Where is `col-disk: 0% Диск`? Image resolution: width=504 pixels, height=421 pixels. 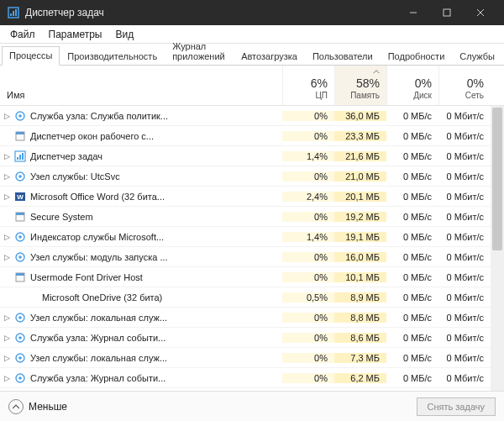 col-disk: 0% Диск is located at coordinates (412, 86).